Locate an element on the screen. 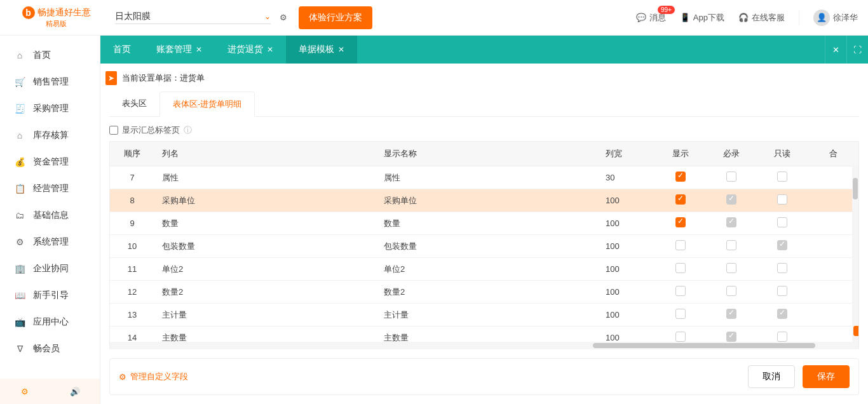 The width and height of the screenshot is (868, 404). side-marker is located at coordinates (856, 331).